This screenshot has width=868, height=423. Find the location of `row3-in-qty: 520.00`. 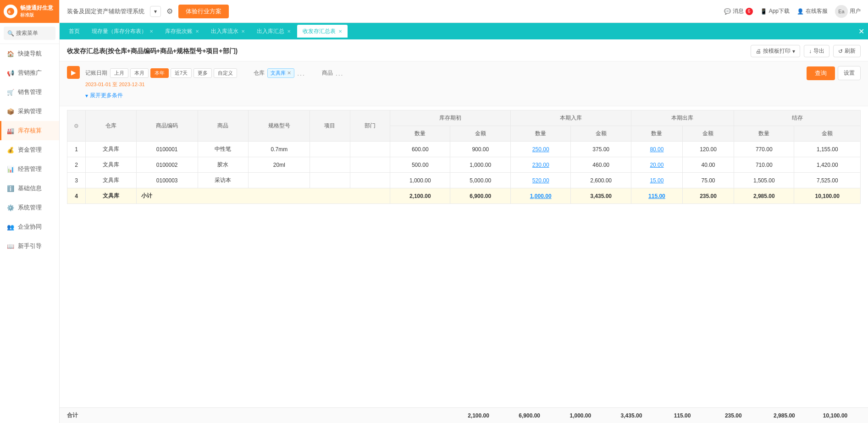

row3-in-qty: 520.00 is located at coordinates (540, 181).